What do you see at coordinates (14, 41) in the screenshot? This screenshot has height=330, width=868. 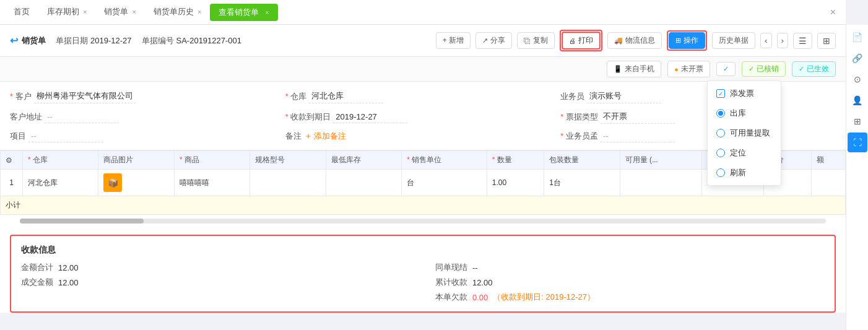 I see `doc-icon: ↩` at bounding box center [14, 41].